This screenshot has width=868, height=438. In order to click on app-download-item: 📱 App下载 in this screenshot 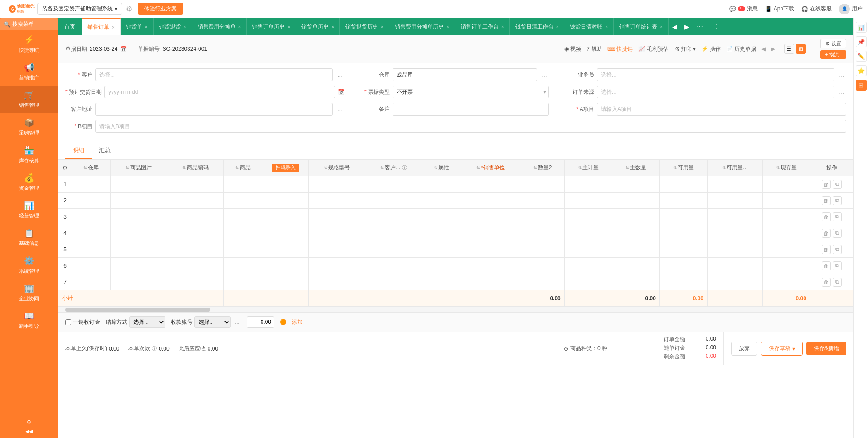, I will do `click(780, 9)`.